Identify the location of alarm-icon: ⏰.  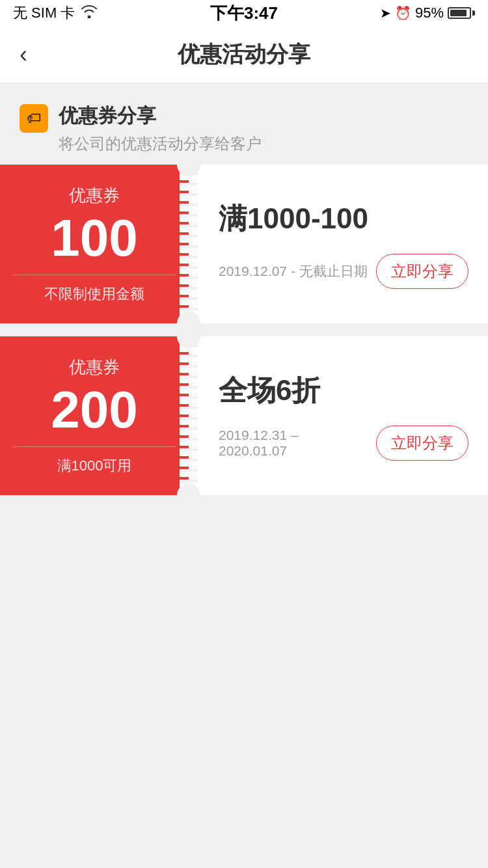
(403, 13).